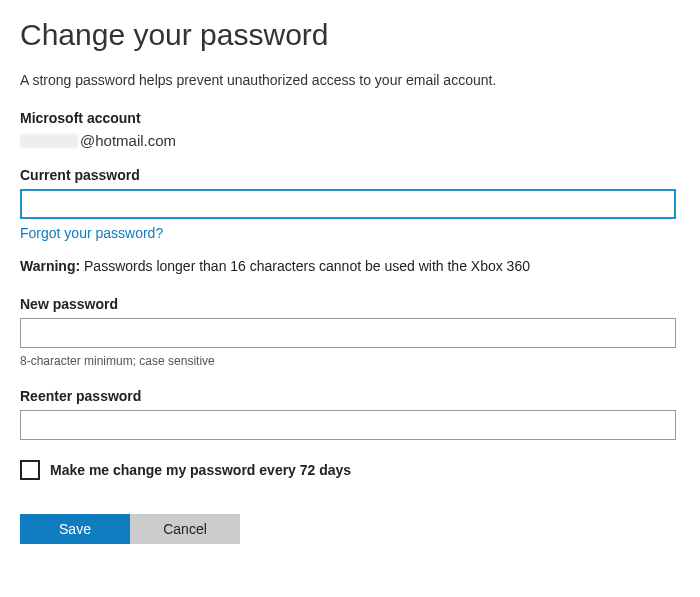 Image resolution: width=700 pixels, height=597 pixels. Describe the element at coordinates (350, 396) in the screenshot. I see `reenter-password-label: Reenter password` at that location.